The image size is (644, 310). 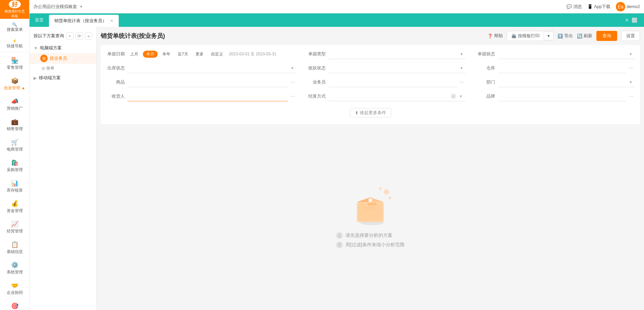 I want to click on user-menu: Ea demo2, so click(x=628, y=7).